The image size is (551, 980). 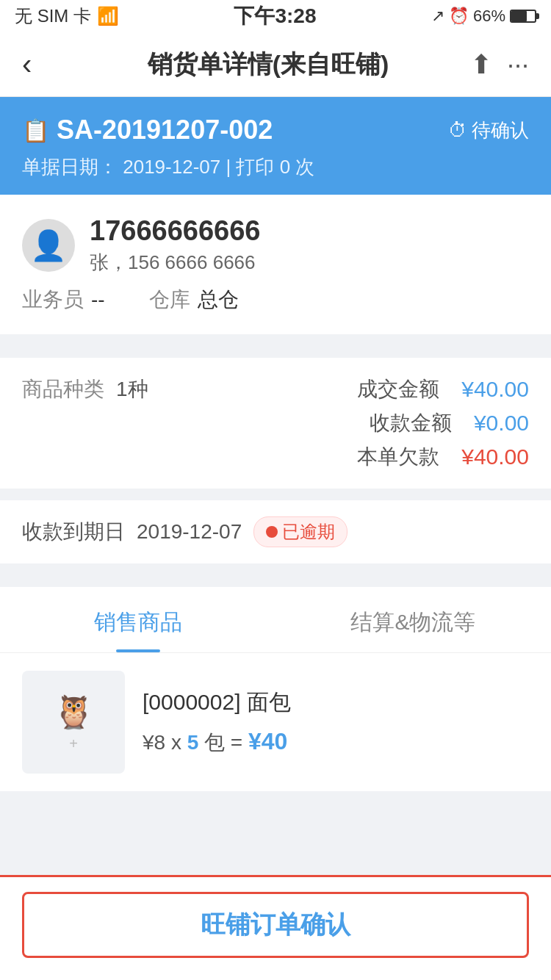 What do you see at coordinates (443, 389) in the screenshot?
I see `deal-amount-row: 成交金额 ¥40.00` at bounding box center [443, 389].